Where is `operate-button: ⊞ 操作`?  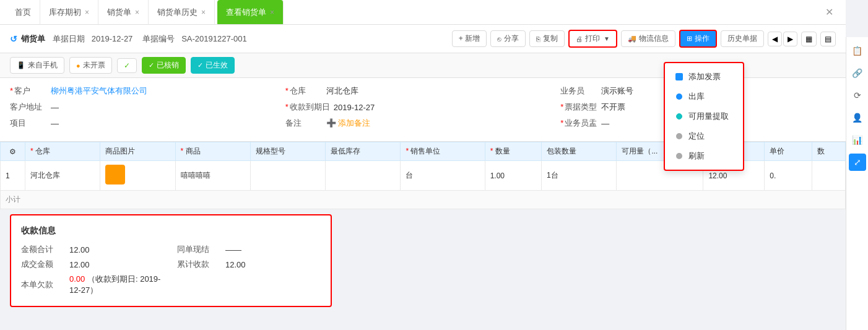
operate-button: ⊞ 操作 is located at coordinates (698, 38).